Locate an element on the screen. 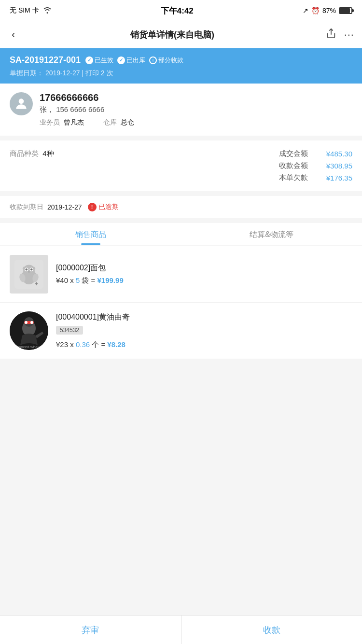 Image resolution: width=362 pixels, height=644 pixels. battery-percent: 87% is located at coordinates (329, 11).